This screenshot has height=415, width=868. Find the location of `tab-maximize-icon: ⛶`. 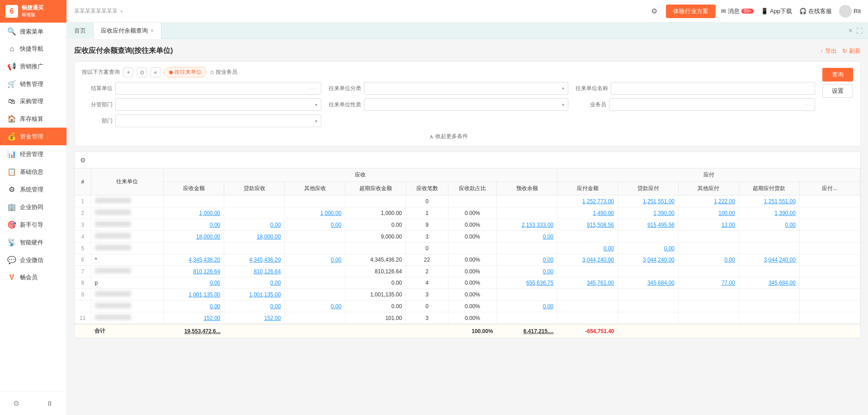

tab-maximize-icon: ⛶ is located at coordinates (859, 31).